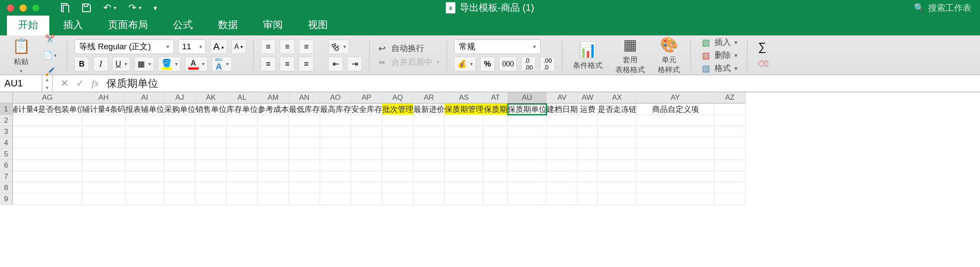  What do you see at coordinates (242, 98) in the screenshot?
I see `column-header: AL` at bounding box center [242, 98].